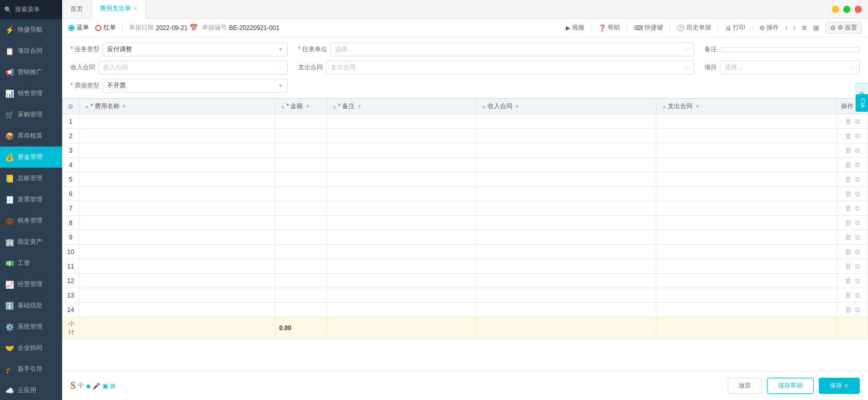  What do you see at coordinates (769, 28) in the screenshot?
I see `ops-button: ⚙ 操作` at bounding box center [769, 28].